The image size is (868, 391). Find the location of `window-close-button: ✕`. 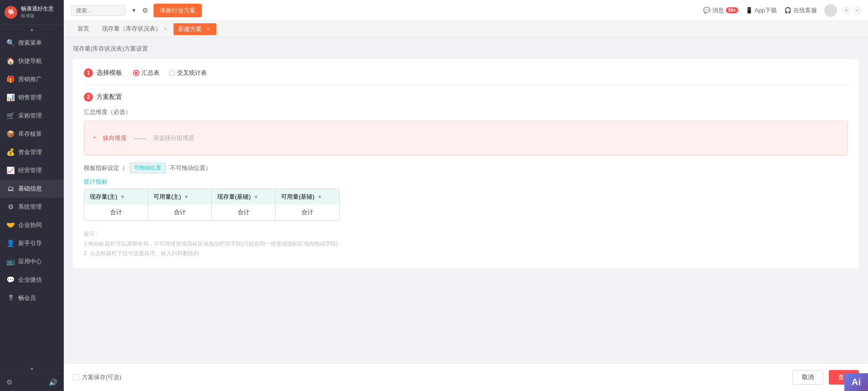

window-close-button: ✕ is located at coordinates (846, 10).